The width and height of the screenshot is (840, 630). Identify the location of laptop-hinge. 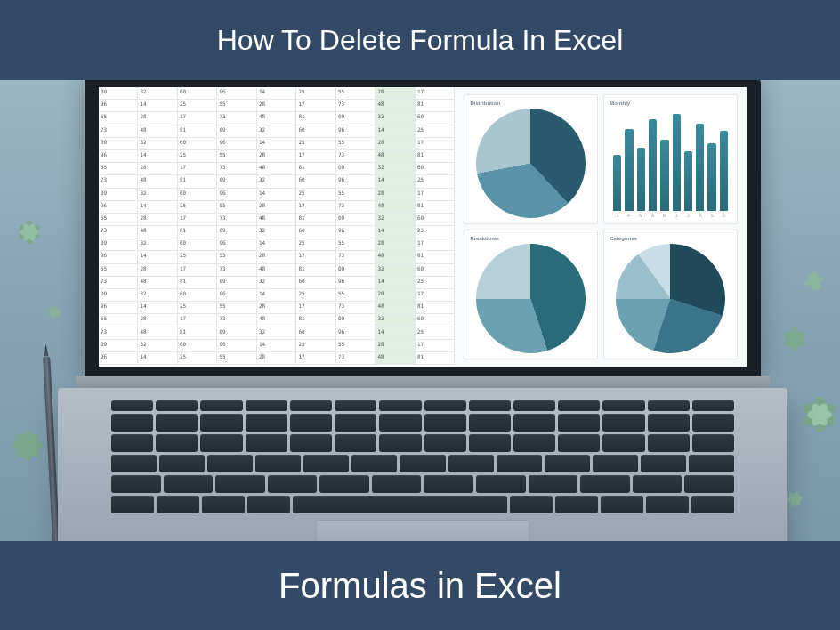
(423, 382).